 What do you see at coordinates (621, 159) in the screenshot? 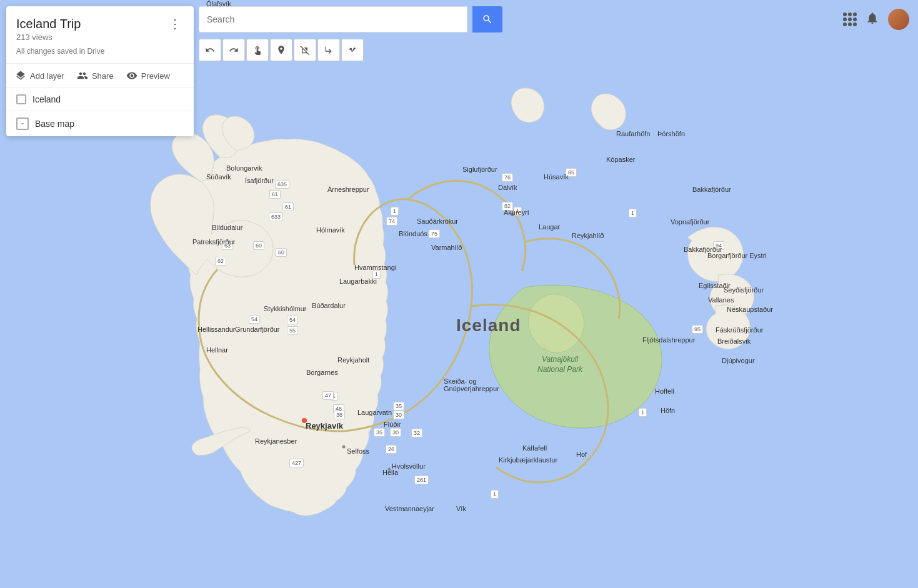
I see `city-label: Kópasker` at bounding box center [621, 159].